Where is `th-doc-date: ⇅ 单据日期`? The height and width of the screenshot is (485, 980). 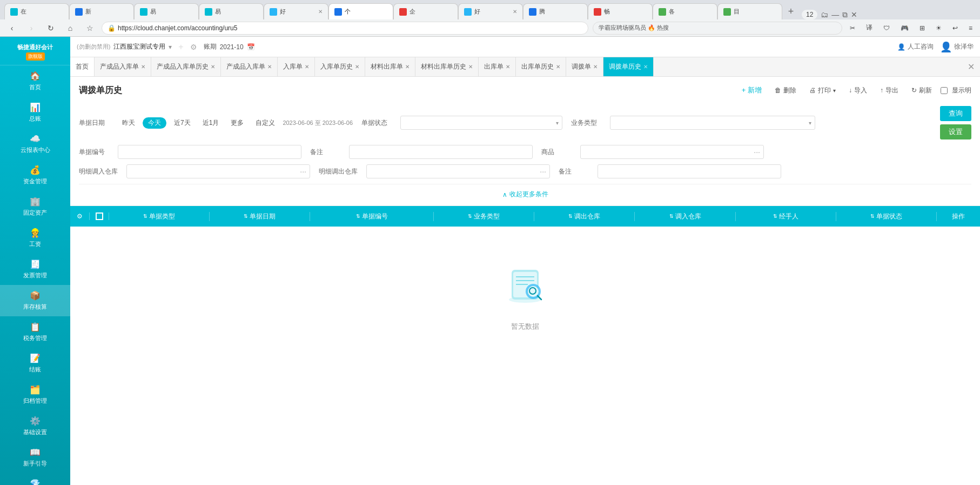
th-doc-date: ⇅ 单据日期 is located at coordinates (260, 216).